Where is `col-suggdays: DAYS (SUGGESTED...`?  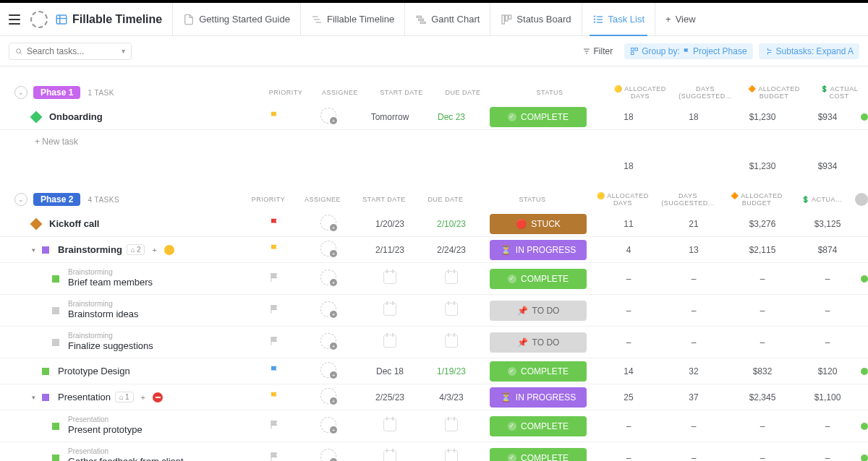 col-suggdays: DAYS (SUGGESTED... is located at coordinates (705, 92).